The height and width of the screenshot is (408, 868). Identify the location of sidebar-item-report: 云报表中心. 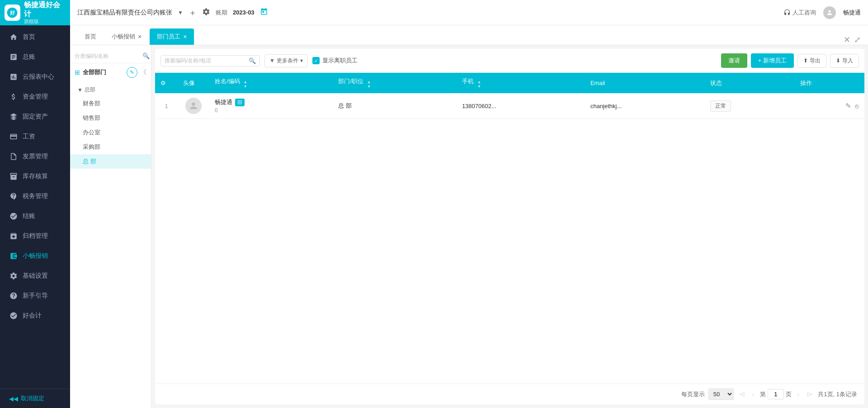
(35, 77).